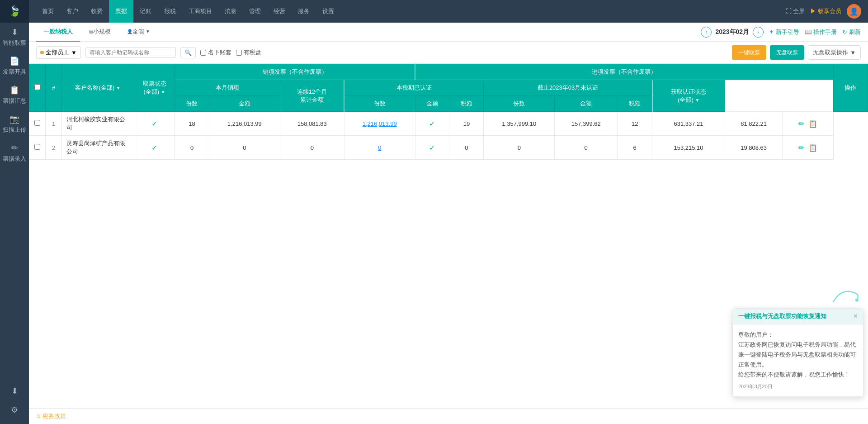 The image size is (868, 424). Describe the element at coordinates (798, 355) in the screenshot. I see `notif-body-text: 尊敬的用户： 江苏政务网已恢复访问电子税务局功能，易代账一键登陆电子税务局与无盘…` at that location.